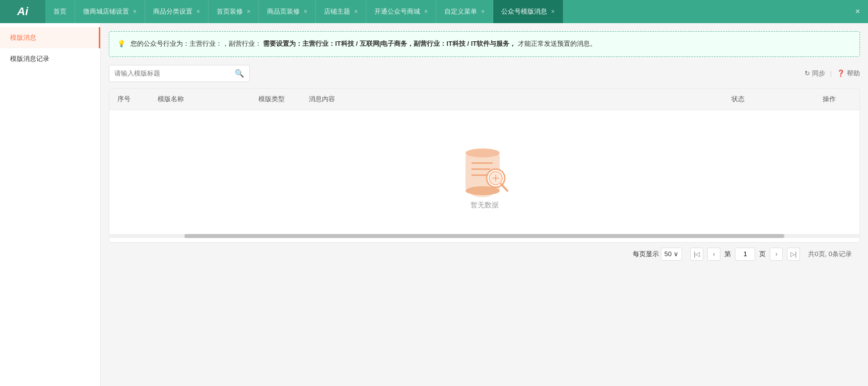 Image resolution: width=868 pixels, height=386 pixels. What do you see at coordinates (240, 73) in the screenshot?
I see `search-icon: 🔍` at bounding box center [240, 73].